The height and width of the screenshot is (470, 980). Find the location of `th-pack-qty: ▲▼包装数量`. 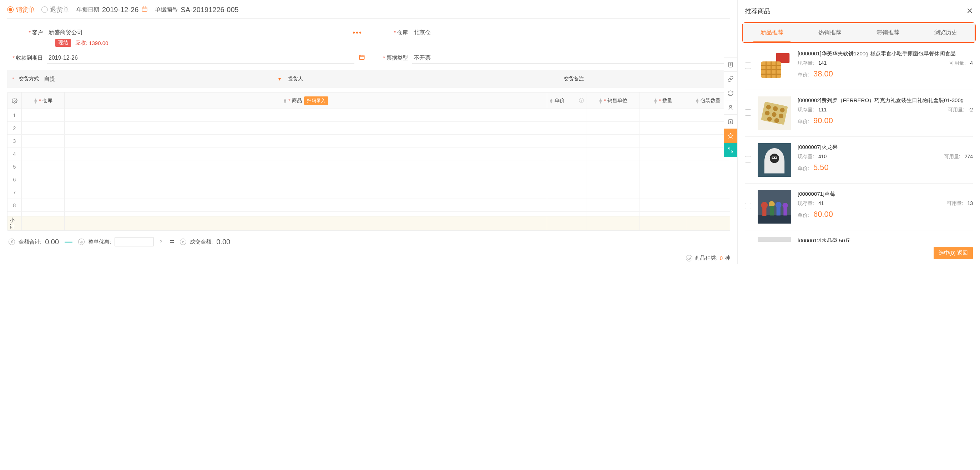

th-pack-qty: ▲▼包装数量 is located at coordinates (708, 100).